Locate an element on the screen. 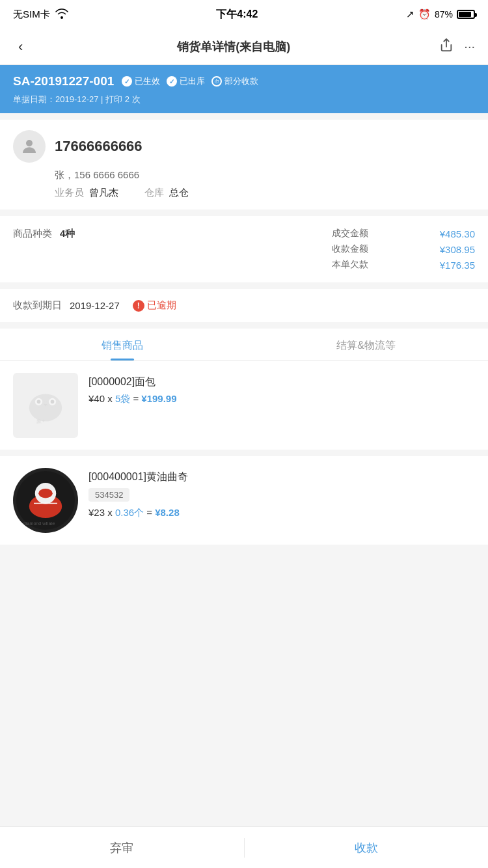 The image size is (488, 868). product-item: 象+ [0000002]面包 ¥40 x 5袋 = ¥199.99 is located at coordinates (244, 405).